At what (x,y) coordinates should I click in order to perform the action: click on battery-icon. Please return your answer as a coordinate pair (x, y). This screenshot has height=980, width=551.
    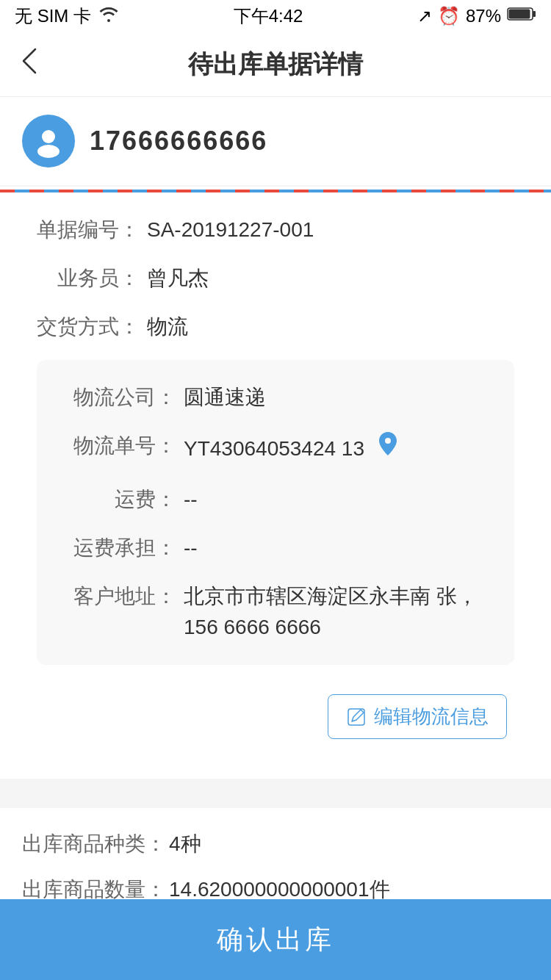
    Looking at the image, I should click on (522, 16).